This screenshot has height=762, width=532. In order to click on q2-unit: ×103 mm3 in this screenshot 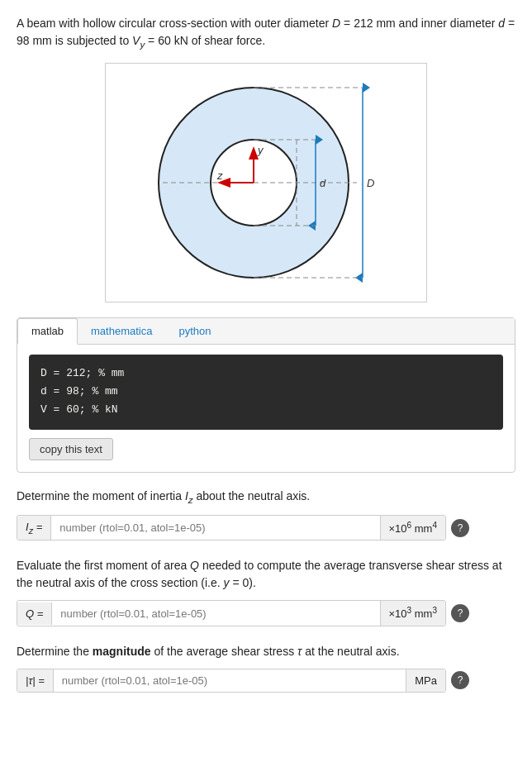, I will do `click(413, 613)`.